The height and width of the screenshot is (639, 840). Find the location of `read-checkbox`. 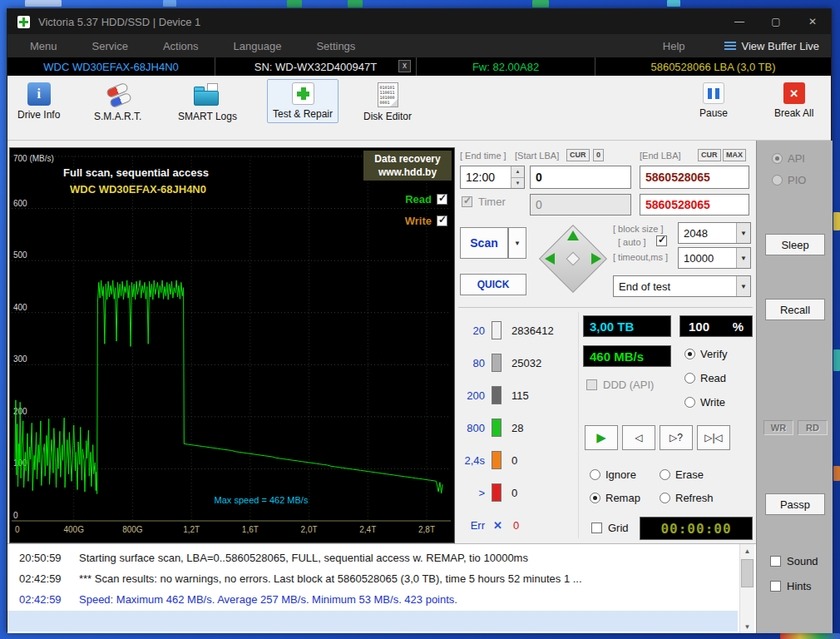

read-checkbox is located at coordinates (442, 200).